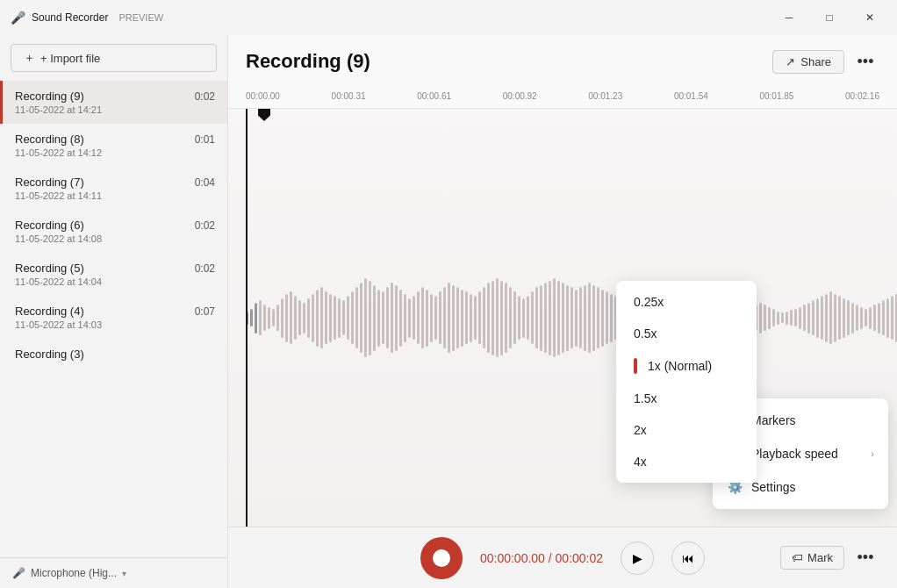 This screenshot has height=588, width=897. Describe the element at coordinates (114, 188) in the screenshot. I see `recording-list-item-2: Recording (7) 0:04 11-05-2022 at 14:11` at that location.